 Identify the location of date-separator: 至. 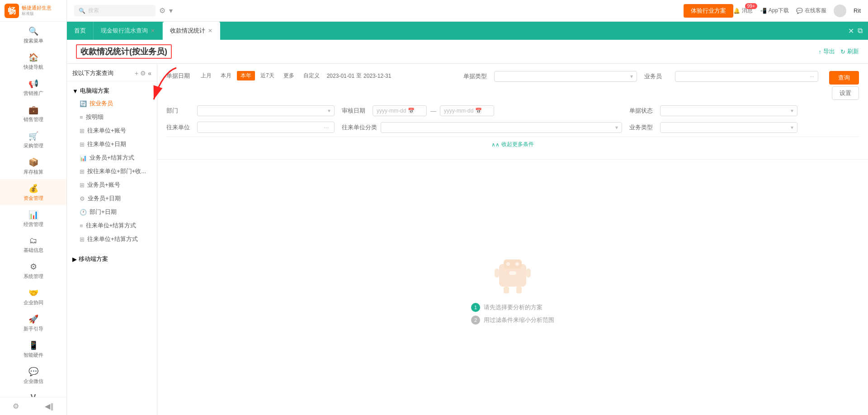
(359, 76).